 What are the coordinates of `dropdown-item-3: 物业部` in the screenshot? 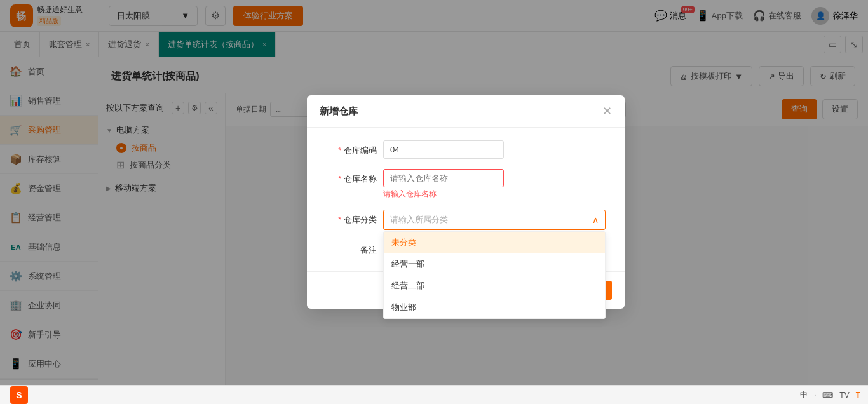 It's located at (494, 307).